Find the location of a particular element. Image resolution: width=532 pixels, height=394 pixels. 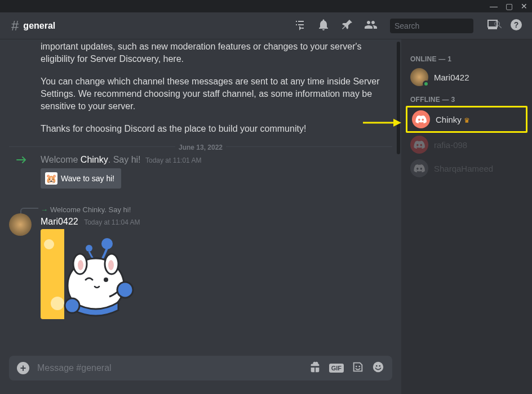

gift-icon is located at coordinates (315, 368).